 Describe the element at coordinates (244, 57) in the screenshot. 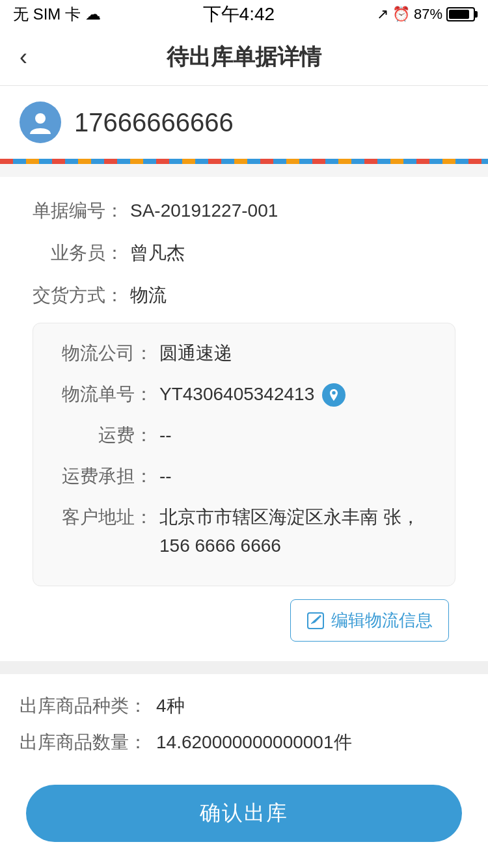

I see `page-title: 待出库单据详情` at that location.